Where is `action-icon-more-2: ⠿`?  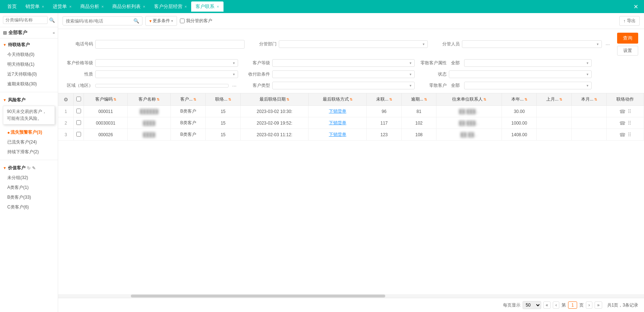 action-icon-more-2: ⠿ is located at coordinates (629, 123).